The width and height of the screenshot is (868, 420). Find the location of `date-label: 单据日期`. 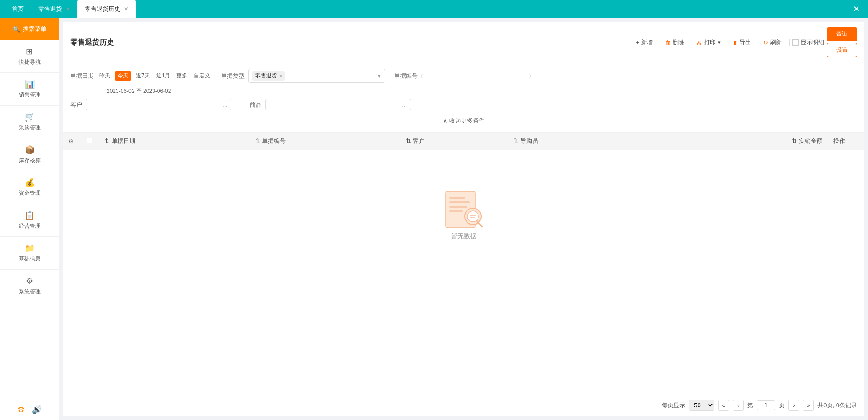

date-label: 单据日期 is located at coordinates (82, 76).